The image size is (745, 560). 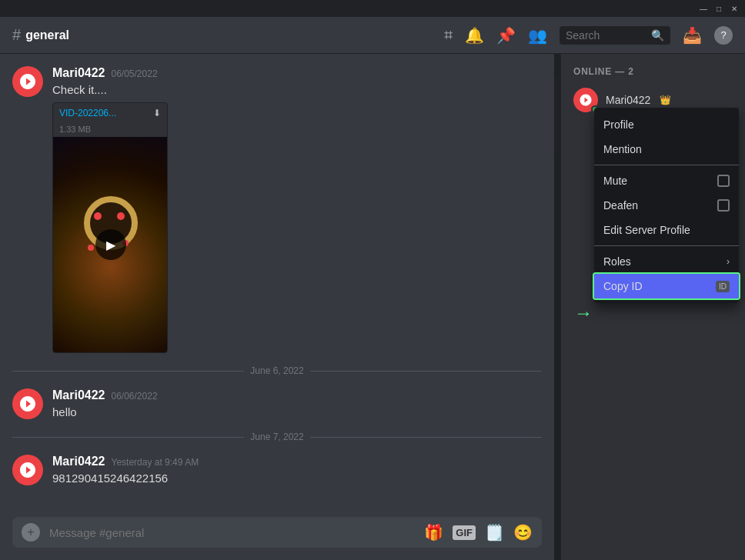 What do you see at coordinates (665, 262) in the screenshot?
I see `context-roles-label: Roles` at bounding box center [665, 262].